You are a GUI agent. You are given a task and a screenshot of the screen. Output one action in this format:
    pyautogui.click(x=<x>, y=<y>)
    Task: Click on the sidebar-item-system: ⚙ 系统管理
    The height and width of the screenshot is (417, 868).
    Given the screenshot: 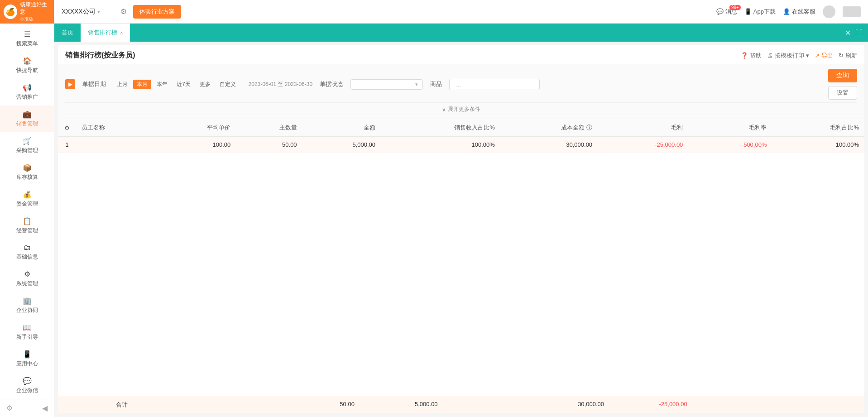 What is the action you would take?
    pyautogui.click(x=27, y=279)
    